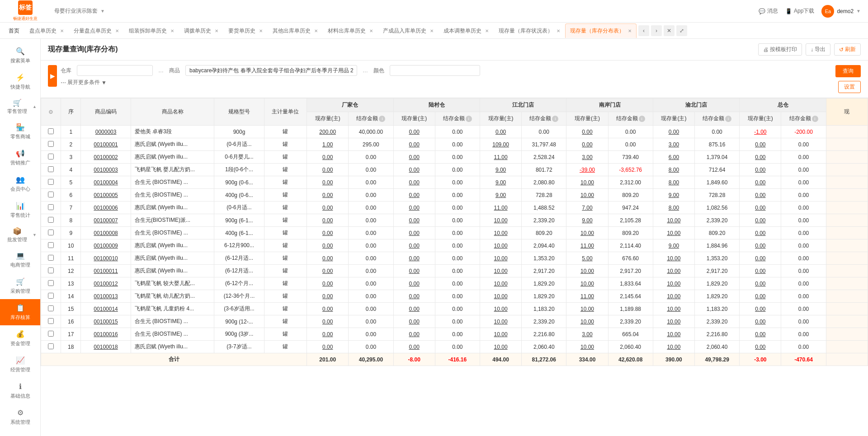 The image size is (868, 436). Describe the element at coordinates (20, 286) in the screenshot. I see `sidebar-item-purchase: 🛒 采购管理` at that location.